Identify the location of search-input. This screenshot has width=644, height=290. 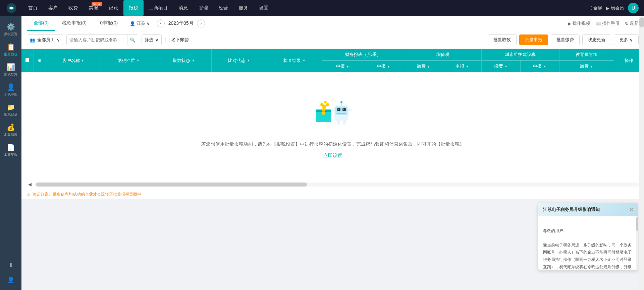
(97, 40).